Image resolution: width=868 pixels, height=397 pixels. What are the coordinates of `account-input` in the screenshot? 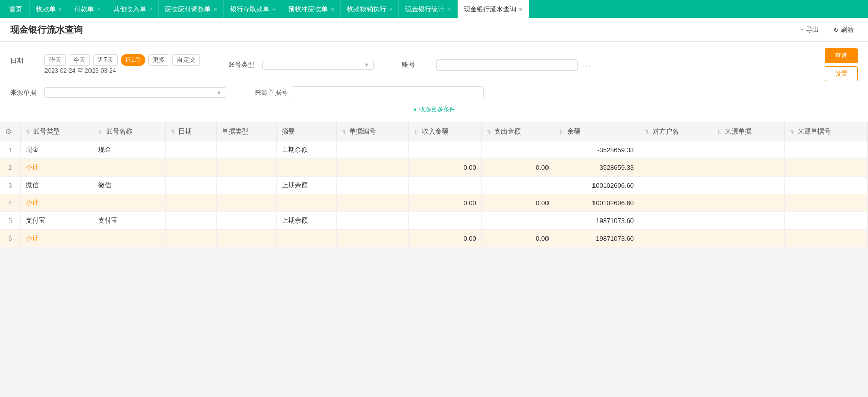 It's located at (507, 65).